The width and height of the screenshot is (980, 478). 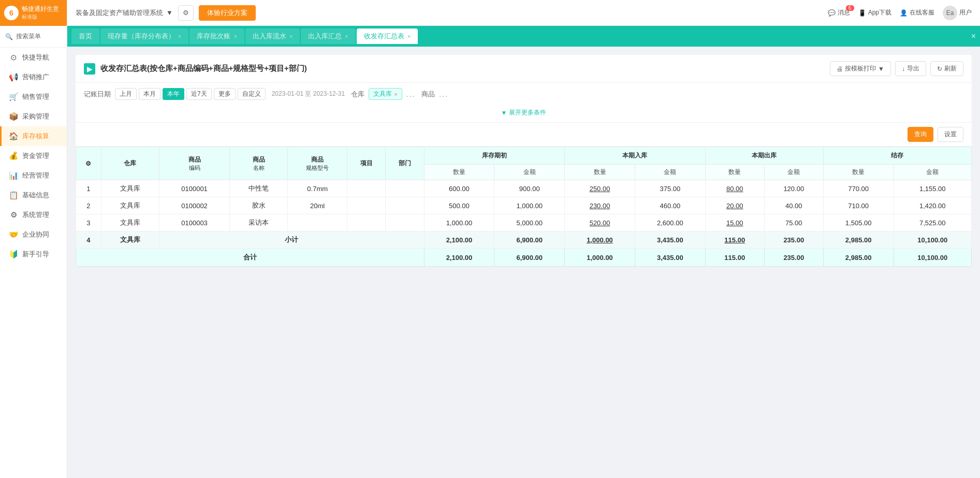 What do you see at coordinates (272, 36) in the screenshot?
I see `tab-in-out-flow: 出入库流水 ×` at bounding box center [272, 36].